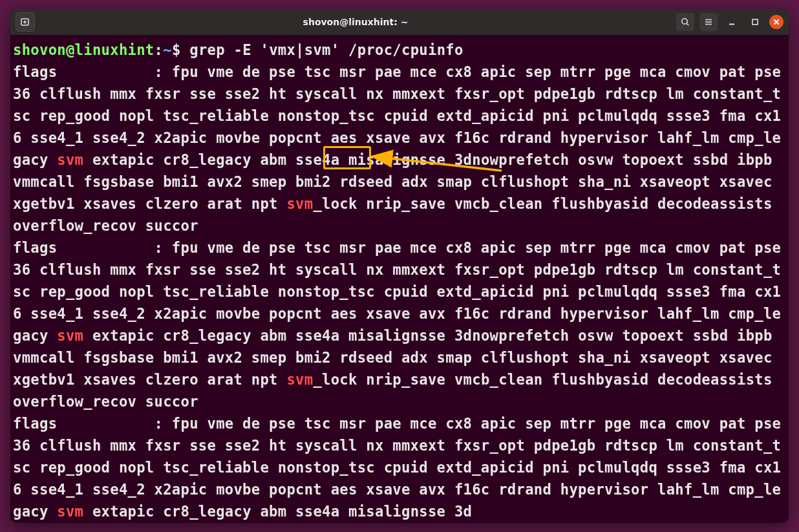 The height and width of the screenshot is (532, 799). I want to click on output-mid3: extapic cr8_legacy abm sse4a misalignsse…, so click(278, 511).